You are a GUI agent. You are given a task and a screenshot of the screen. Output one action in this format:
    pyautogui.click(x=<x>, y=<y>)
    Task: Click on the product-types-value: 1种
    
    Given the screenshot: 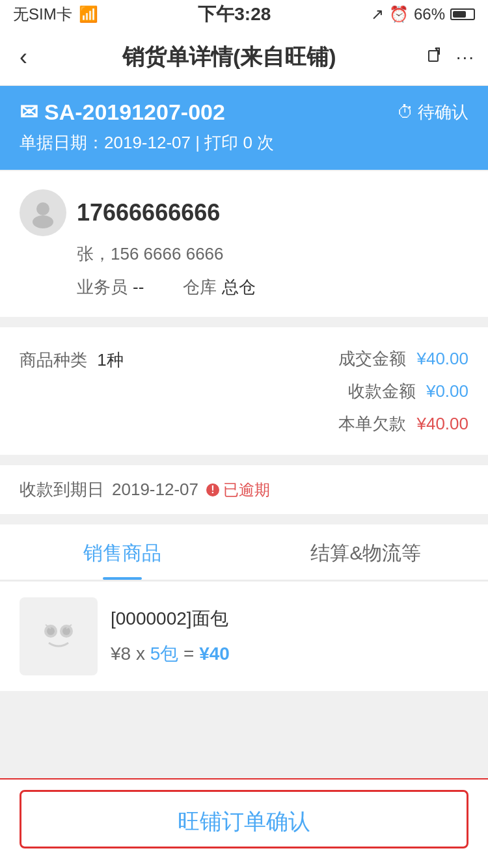 What is the action you would take?
    pyautogui.click(x=110, y=360)
    